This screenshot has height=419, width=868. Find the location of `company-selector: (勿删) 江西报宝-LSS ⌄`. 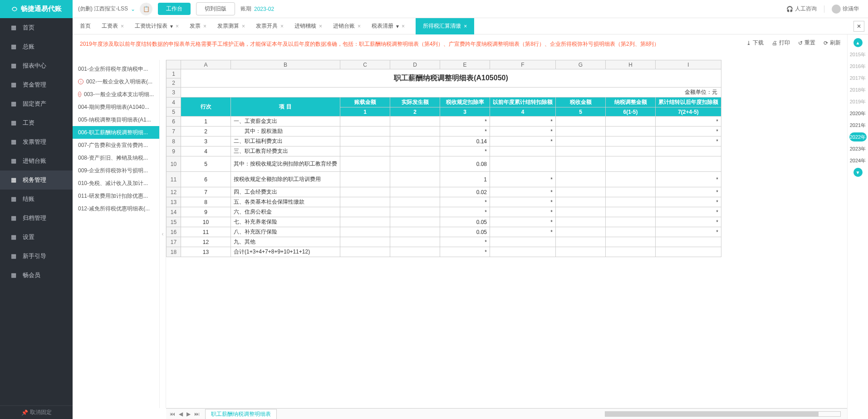

company-selector: (勿删) 江西报宝-LSS ⌄ is located at coordinates (107, 9).